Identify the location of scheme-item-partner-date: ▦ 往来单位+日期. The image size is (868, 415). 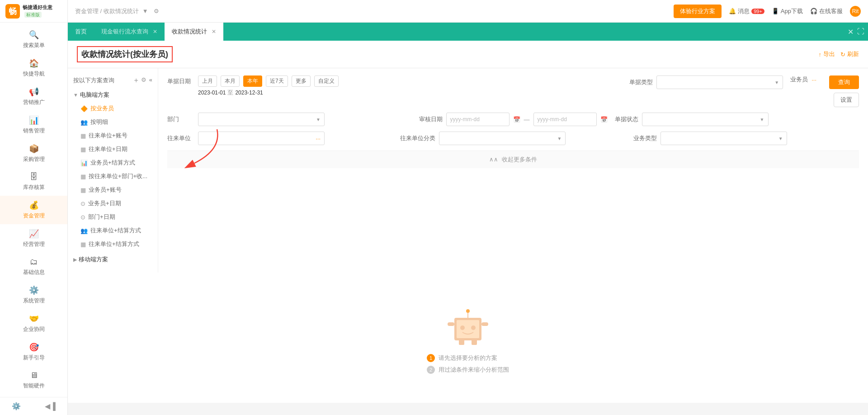
(113, 149).